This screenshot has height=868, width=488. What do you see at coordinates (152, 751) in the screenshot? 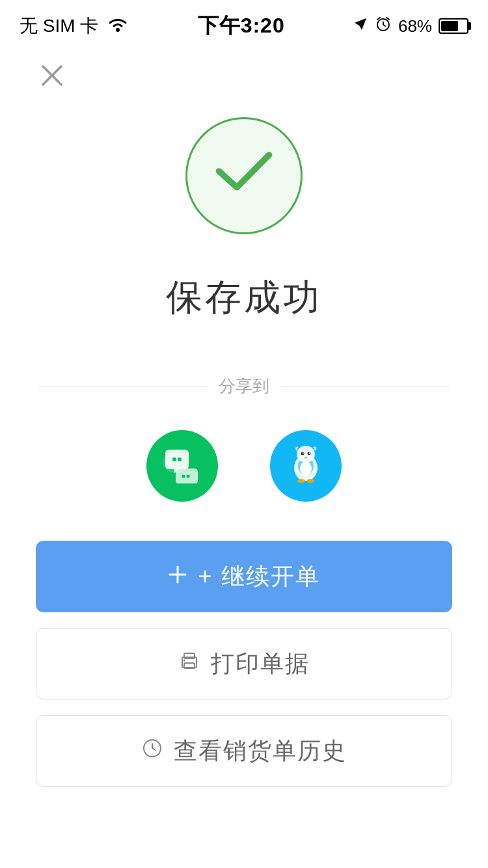
I see `history-icon` at bounding box center [152, 751].